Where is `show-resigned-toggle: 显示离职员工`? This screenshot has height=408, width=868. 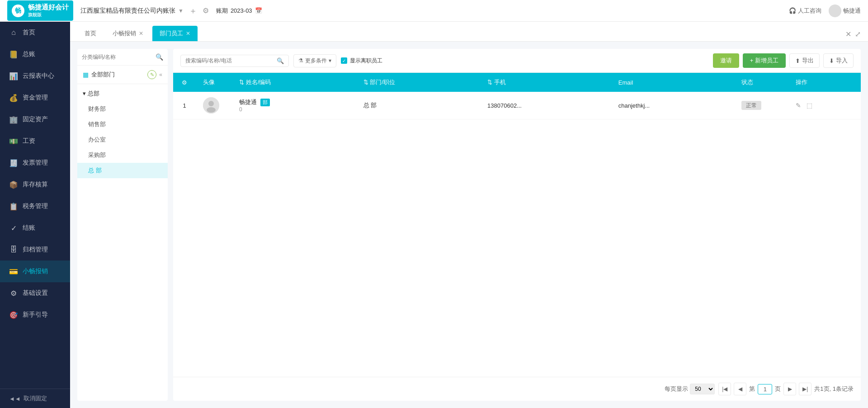 show-resigned-toggle: 显示离职员工 is located at coordinates (362, 61).